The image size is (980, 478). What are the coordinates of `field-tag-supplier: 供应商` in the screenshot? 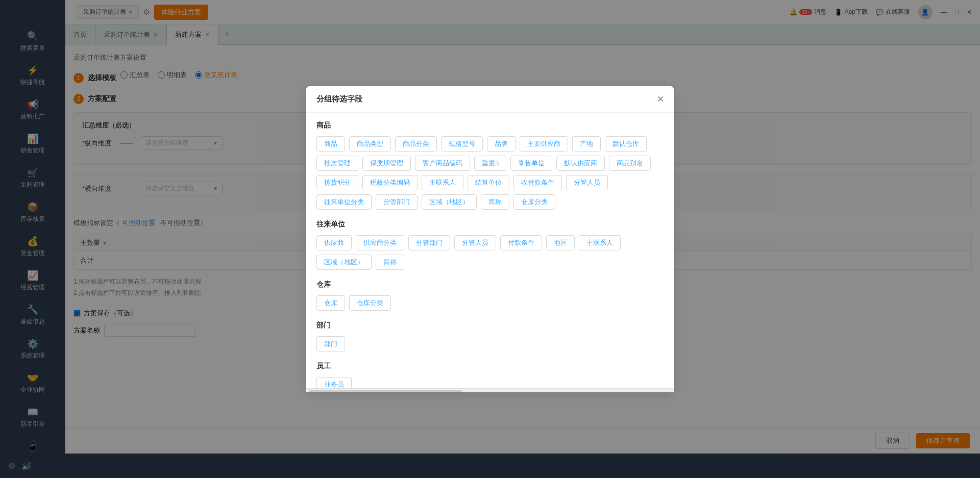 It's located at (334, 243).